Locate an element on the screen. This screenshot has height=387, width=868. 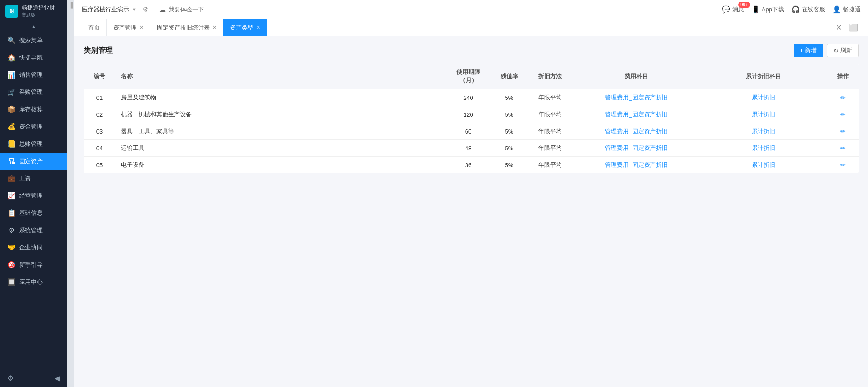
edit-button-0: ✏ is located at coordinates (843, 98).